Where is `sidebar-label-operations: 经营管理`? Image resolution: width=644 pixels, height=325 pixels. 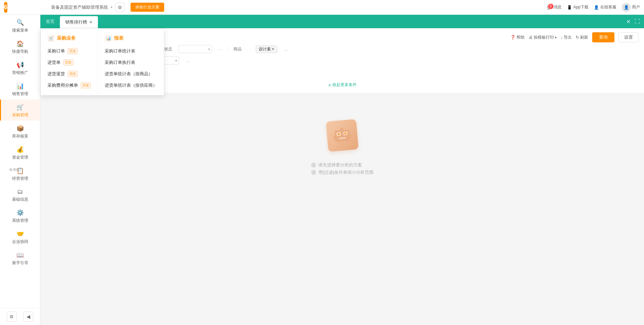
sidebar-label-operations: 经营管理 is located at coordinates (20, 179).